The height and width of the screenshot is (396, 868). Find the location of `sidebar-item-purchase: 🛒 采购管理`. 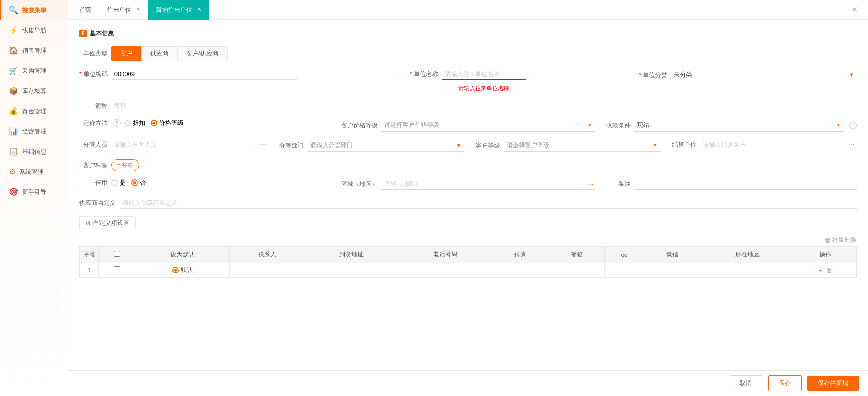

sidebar-item-purchase: 🛒 采购管理 is located at coordinates (34, 70).